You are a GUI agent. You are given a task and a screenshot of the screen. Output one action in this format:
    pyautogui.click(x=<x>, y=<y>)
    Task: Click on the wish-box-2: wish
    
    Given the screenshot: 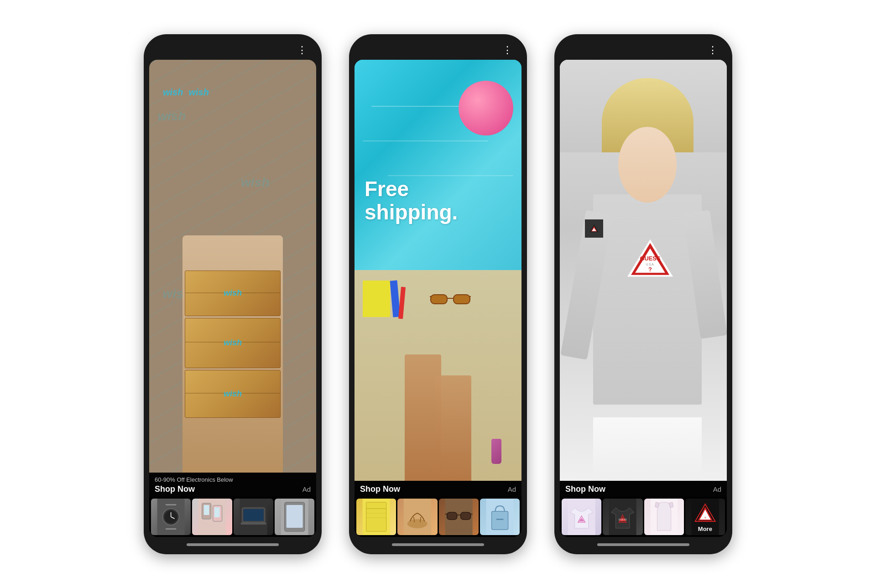 What is the action you would take?
    pyautogui.click(x=233, y=343)
    